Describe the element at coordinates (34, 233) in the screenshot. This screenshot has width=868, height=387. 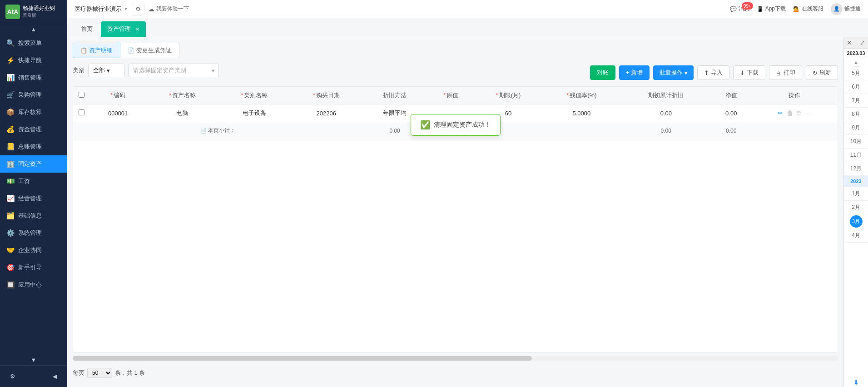
I see `sidebar-item-system: ⚙️ 系统管理` at that location.